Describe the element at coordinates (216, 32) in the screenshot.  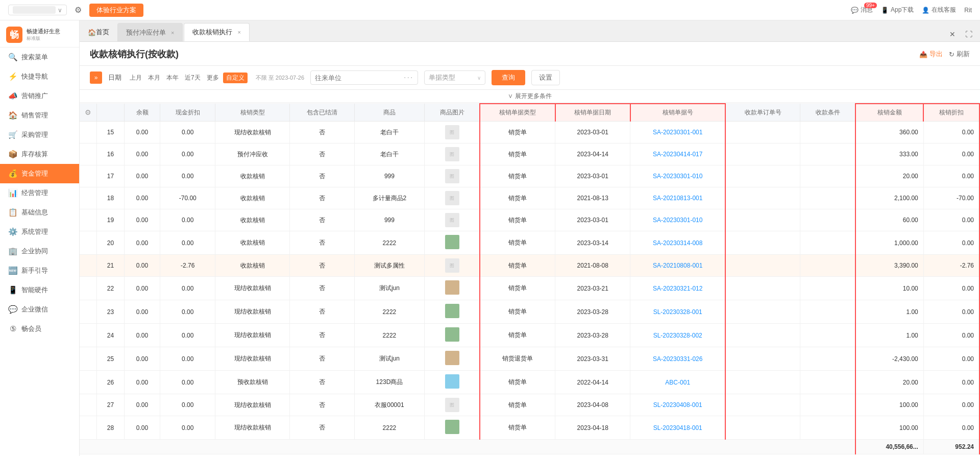
I see `tab-collection: 收款核销执行 ×` at that location.